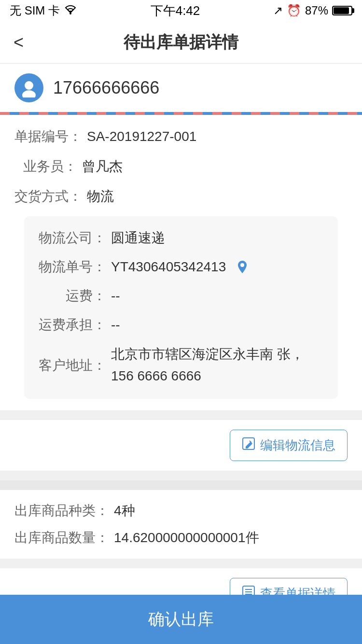  What do you see at coordinates (298, 445) in the screenshot?
I see `edit-button-label: 编辑物流信息` at bounding box center [298, 445].